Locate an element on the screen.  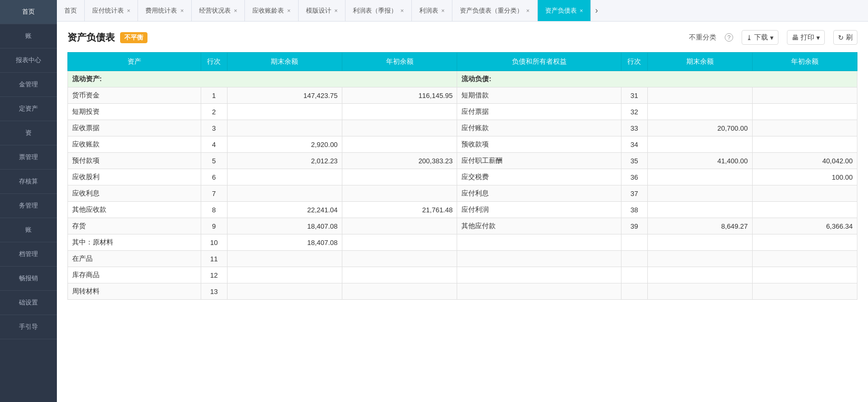
tab-balance-sheet: 资产负债表 × is located at coordinates (565, 11).